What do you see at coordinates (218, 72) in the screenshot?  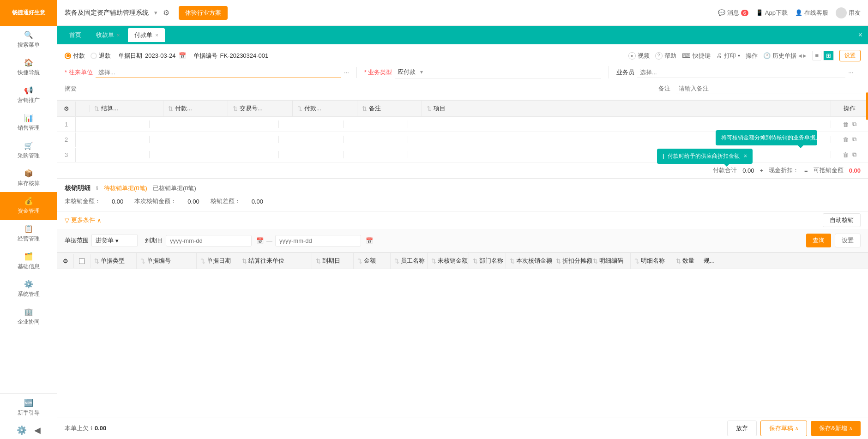 I see `party-input` at bounding box center [218, 72].